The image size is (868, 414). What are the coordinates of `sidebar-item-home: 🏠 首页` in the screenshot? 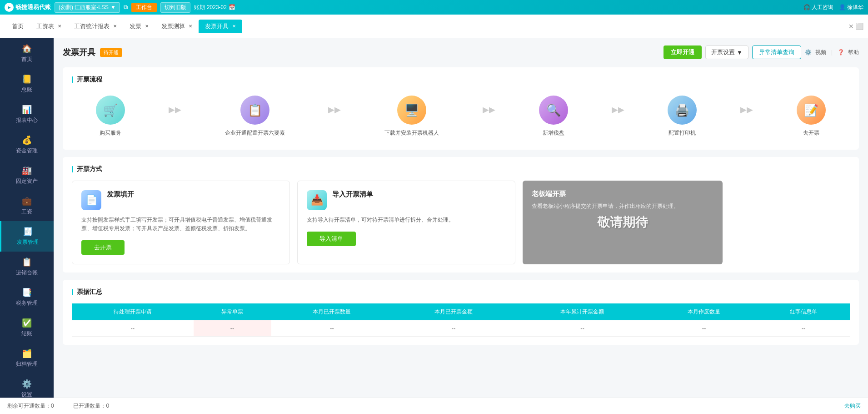 It's located at (27, 54).